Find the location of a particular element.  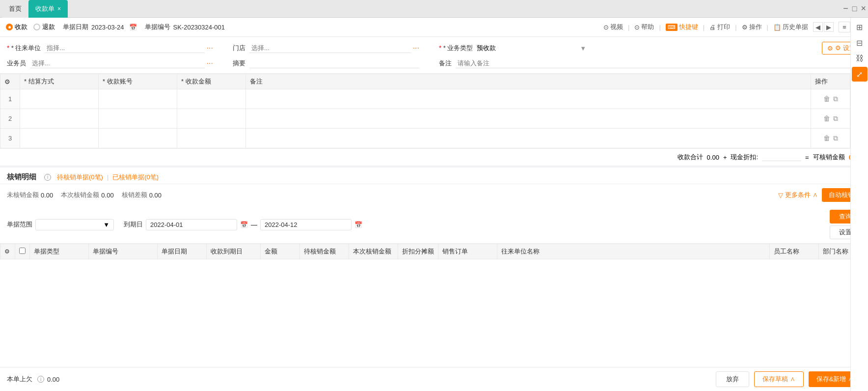

th-gear: ⚙ is located at coordinates (10, 82).